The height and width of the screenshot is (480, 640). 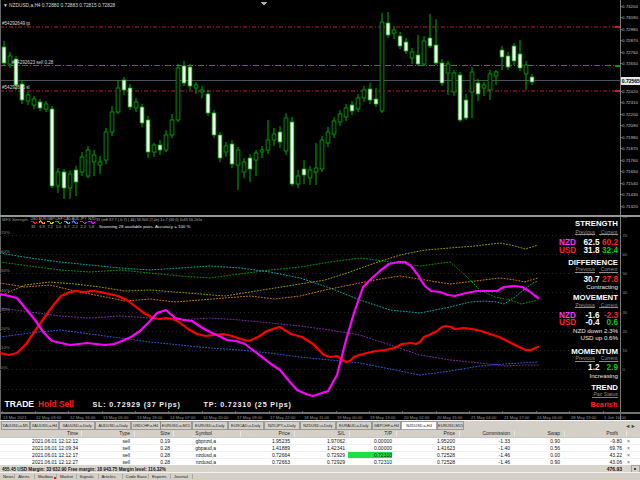 I want to click on svg-text: EURUSD,M15, so click(x=450, y=426).